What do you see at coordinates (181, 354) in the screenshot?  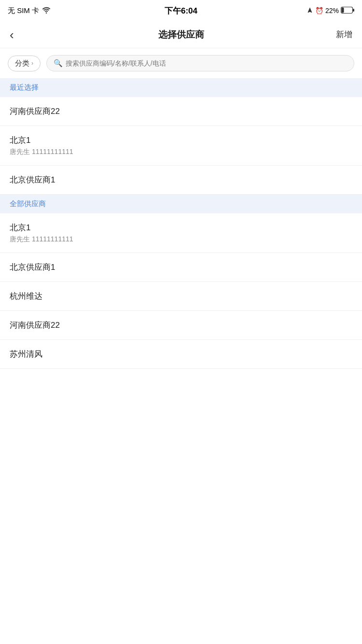 I see `item-name: 苏州清风` at bounding box center [181, 354].